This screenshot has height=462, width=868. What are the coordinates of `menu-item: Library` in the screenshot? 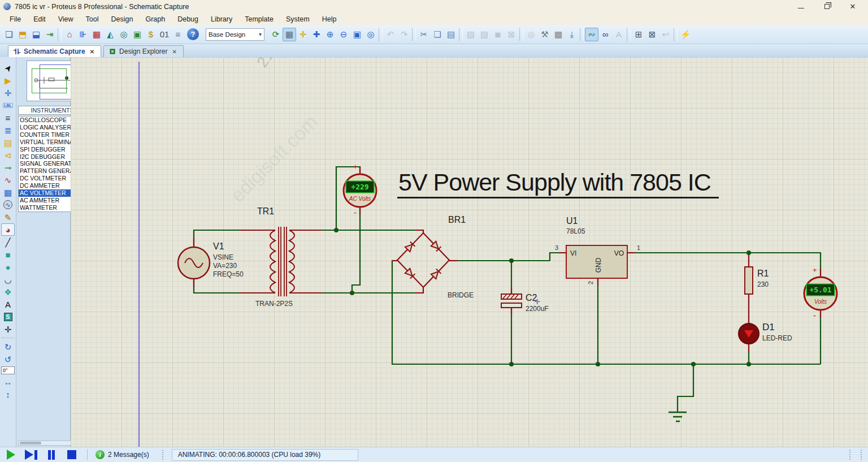 It's located at (222, 19).